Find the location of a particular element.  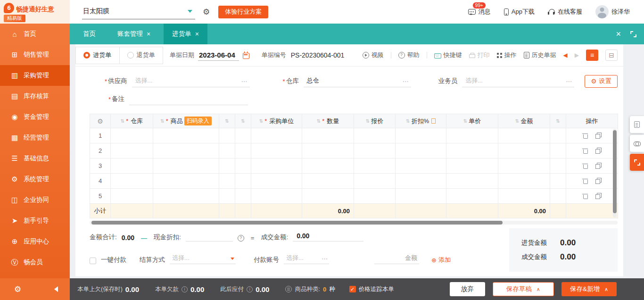

tab-purchase-order: 进货单 × is located at coordinates (186, 34).